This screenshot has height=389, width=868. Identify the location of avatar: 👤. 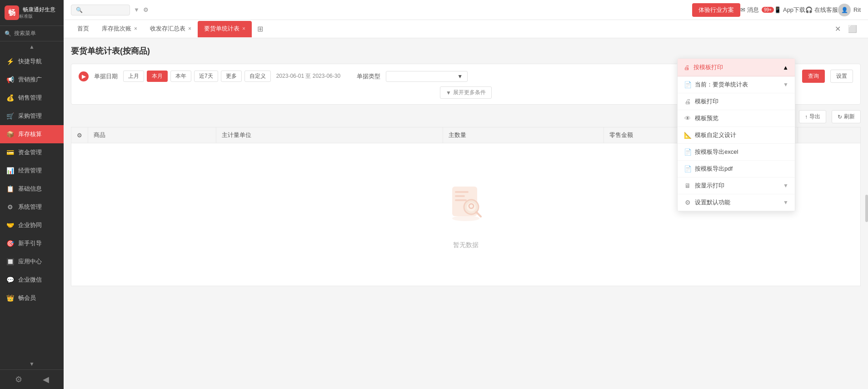
(844, 10).